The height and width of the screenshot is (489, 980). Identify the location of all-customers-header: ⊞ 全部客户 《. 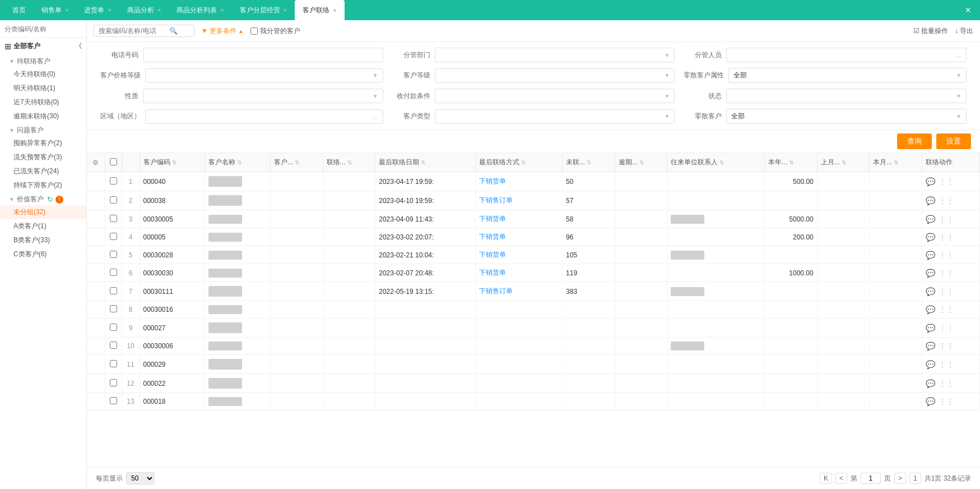
(43, 46).